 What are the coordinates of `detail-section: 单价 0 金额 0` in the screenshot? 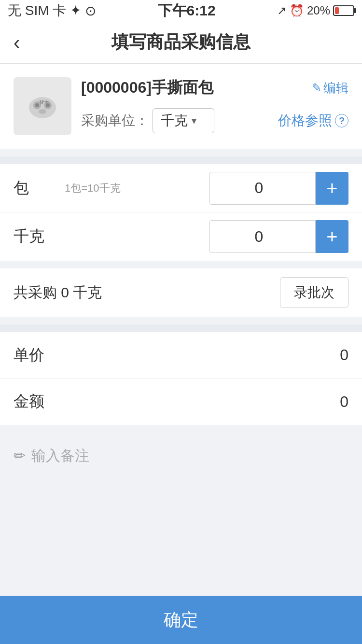 It's located at (181, 378).